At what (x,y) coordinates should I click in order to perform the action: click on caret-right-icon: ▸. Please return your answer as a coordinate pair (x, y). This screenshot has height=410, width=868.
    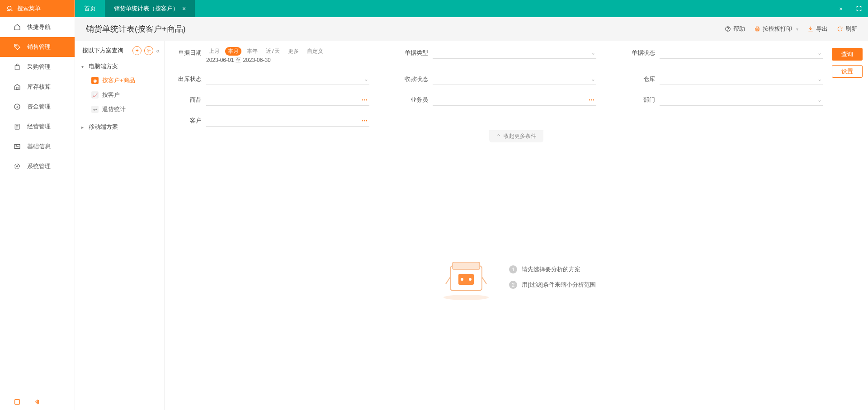
    Looking at the image, I should click on (84, 127).